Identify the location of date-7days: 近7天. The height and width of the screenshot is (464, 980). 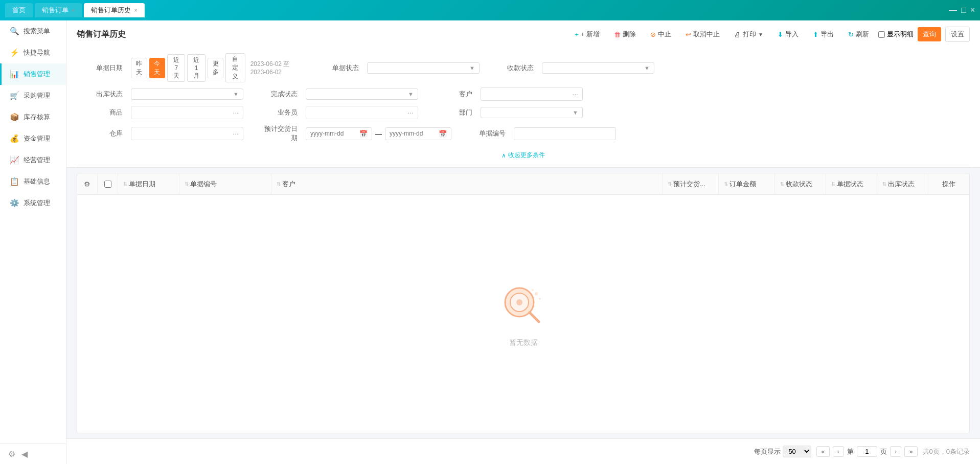
(176, 68).